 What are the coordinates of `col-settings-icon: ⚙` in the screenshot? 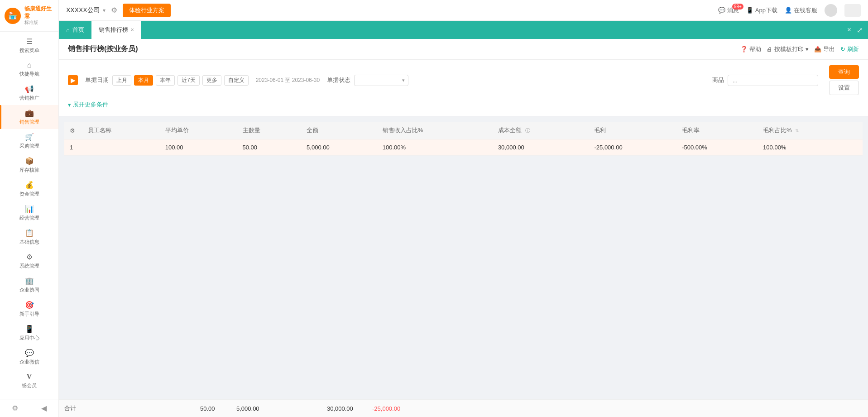 It's located at (72, 130).